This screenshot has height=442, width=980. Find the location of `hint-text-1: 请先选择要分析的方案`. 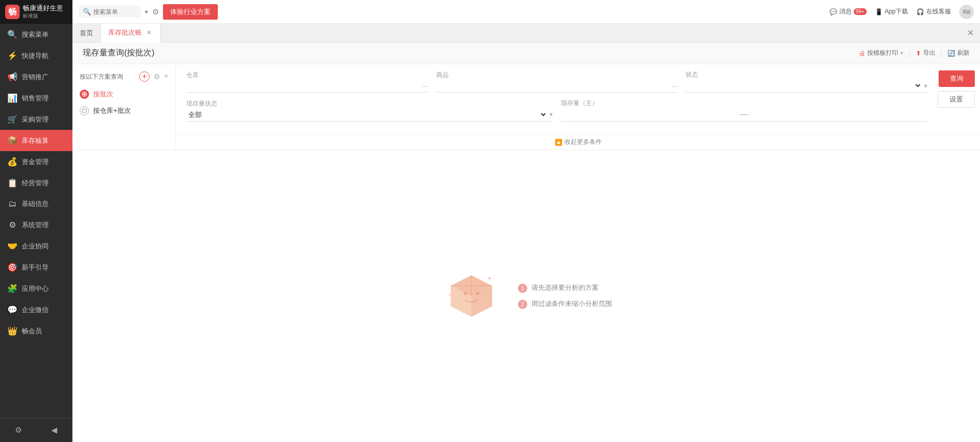

hint-text-1: 请先选择要分析的方案 is located at coordinates (565, 288).